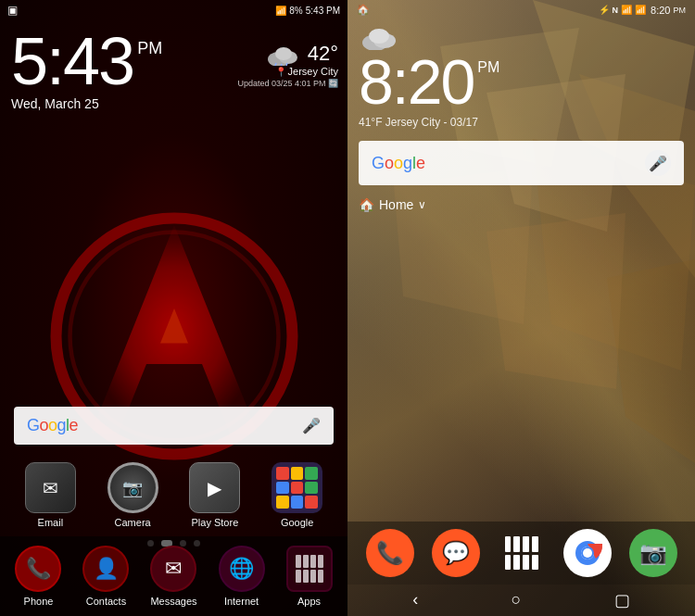 This screenshot has width=695, height=616. Describe the element at coordinates (397, 205) in the screenshot. I see `home-text: Home` at that location.